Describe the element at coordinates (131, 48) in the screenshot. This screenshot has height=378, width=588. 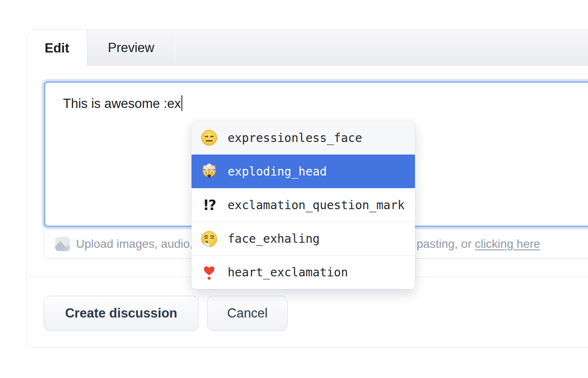
I see `tab-preview-label: Preview` at that location.